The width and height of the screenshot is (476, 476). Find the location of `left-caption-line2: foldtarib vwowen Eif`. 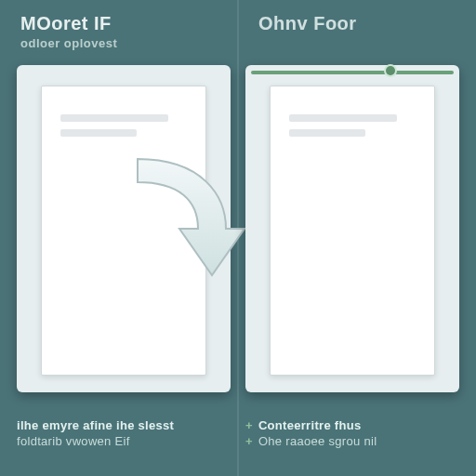

left-caption-line2: foldtarib vwowen Eif is located at coordinates (124, 442).